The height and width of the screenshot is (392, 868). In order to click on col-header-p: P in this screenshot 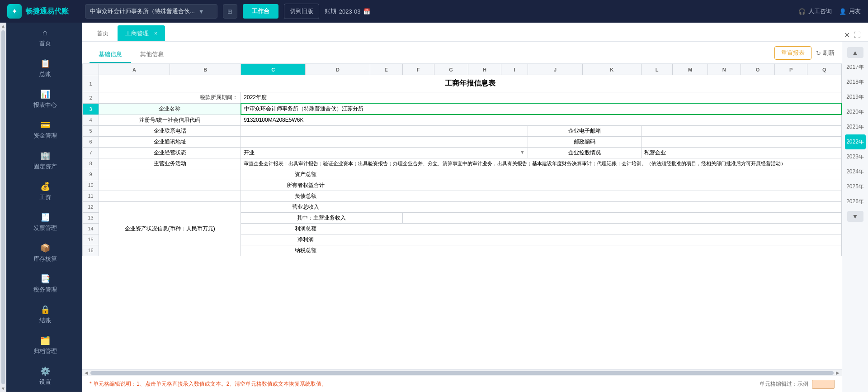, I will do `click(791, 70)`.